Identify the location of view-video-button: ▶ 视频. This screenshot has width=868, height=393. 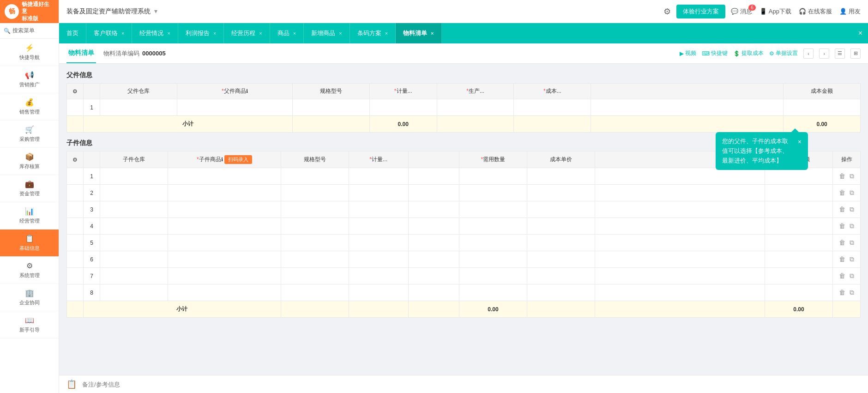
(688, 54).